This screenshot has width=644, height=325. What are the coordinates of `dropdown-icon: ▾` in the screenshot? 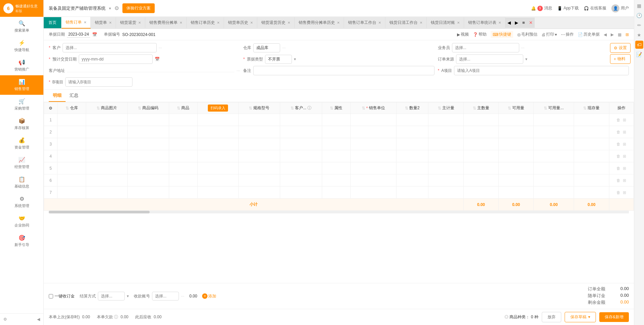 It's located at (110, 8).